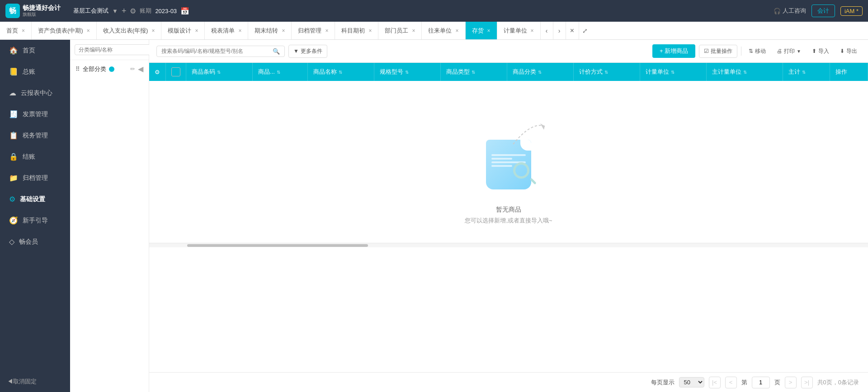  What do you see at coordinates (540, 72) in the screenshot?
I see `sort-category-icon: ⇅` at bounding box center [540, 72].